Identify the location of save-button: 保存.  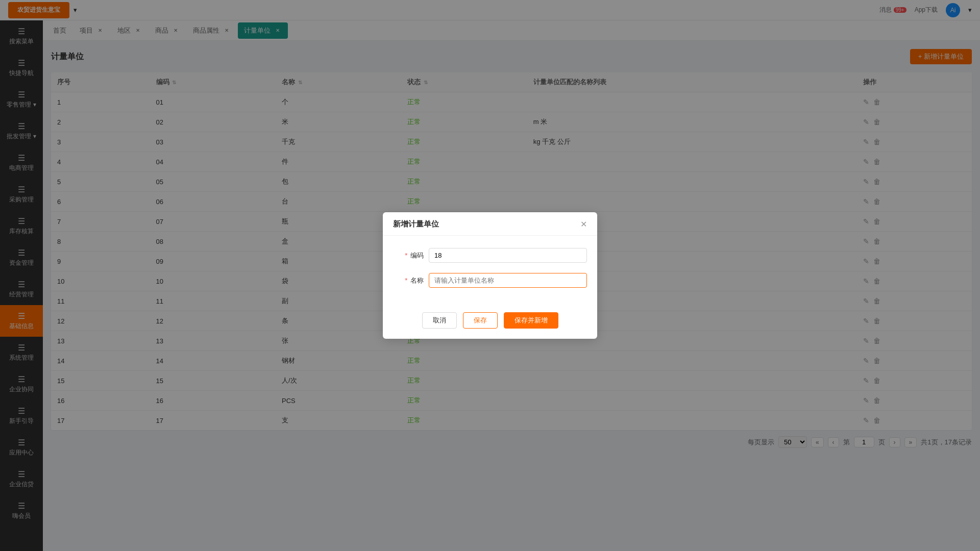
(480, 320).